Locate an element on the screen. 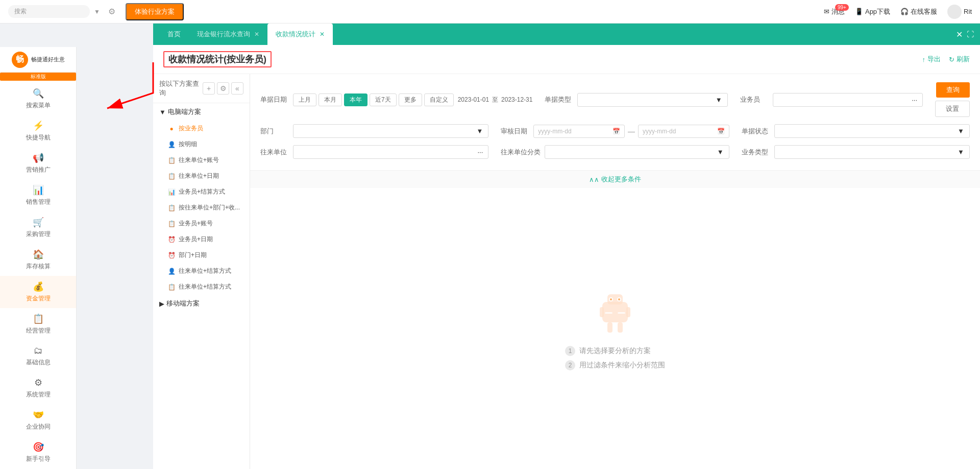  logo-text: 畅捷通好生意 is located at coordinates (48, 59).